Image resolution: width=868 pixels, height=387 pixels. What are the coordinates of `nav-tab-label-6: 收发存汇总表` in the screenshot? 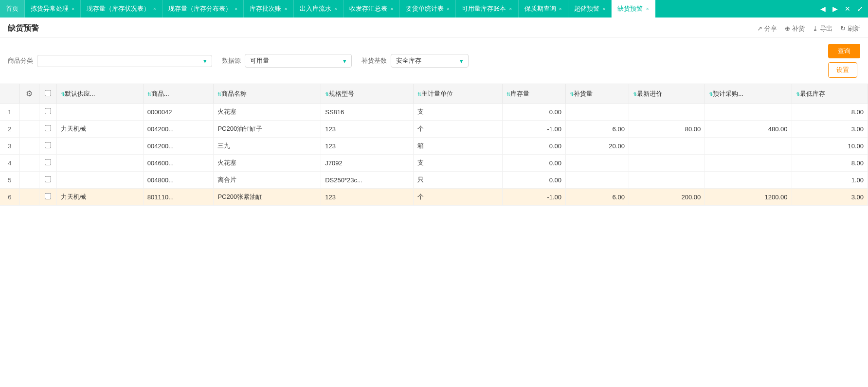 It's located at (368, 9).